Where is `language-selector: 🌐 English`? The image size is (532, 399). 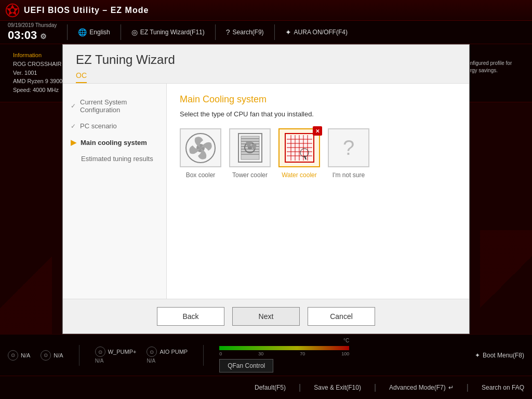 language-selector: 🌐 English is located at coordinates (94, 32).